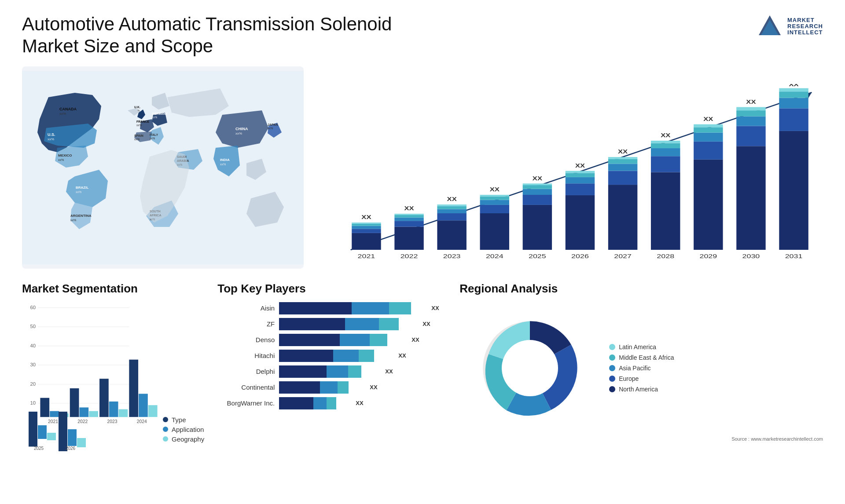  I want to click on geo-dot, so click(165, 439).